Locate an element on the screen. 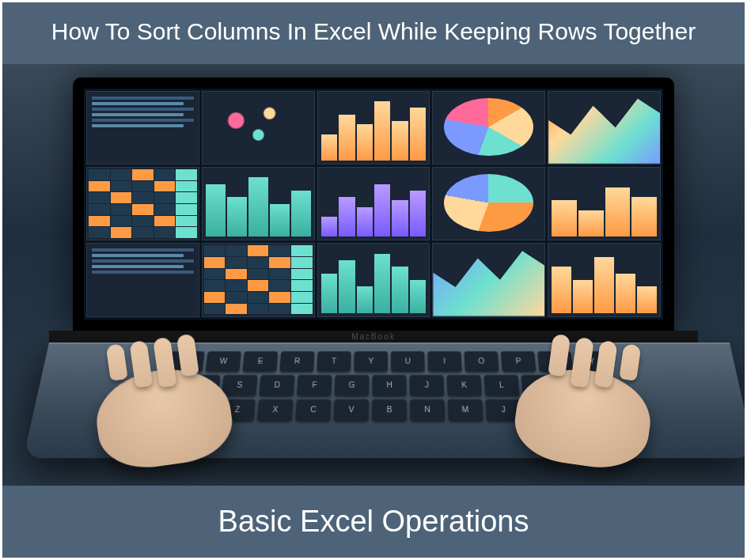 This screenshot has width=747, height=560. keyboard-key: L is located at coordinates (502, 384).